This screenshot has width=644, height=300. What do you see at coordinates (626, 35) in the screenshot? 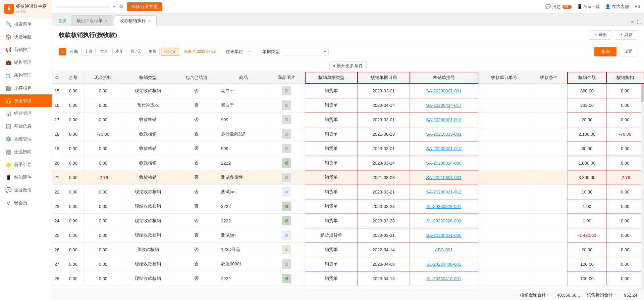
I see `refresh-button: ↺ 刷新` at bounding box center [626, 35].